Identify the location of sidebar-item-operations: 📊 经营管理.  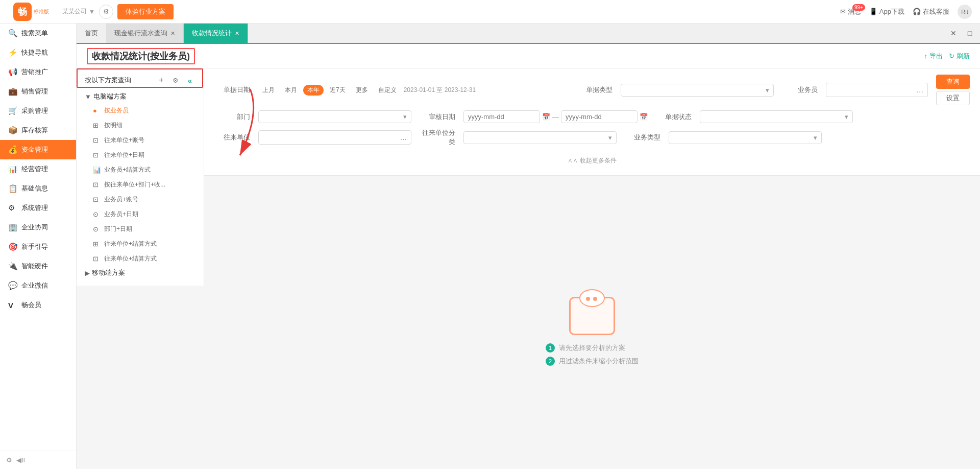
(38, 169).